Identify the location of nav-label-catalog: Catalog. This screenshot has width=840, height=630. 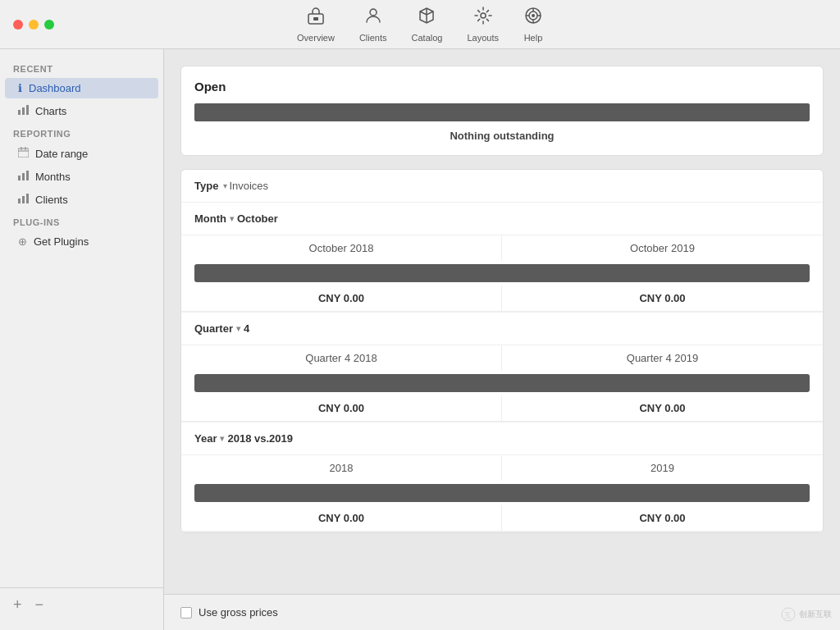
(427, 38).